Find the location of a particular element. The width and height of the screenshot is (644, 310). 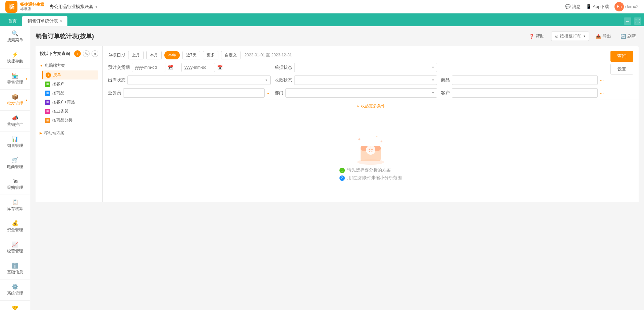

scheme-header: 按以下方案查询 + ✎ « is located at coordinates (69, 55).